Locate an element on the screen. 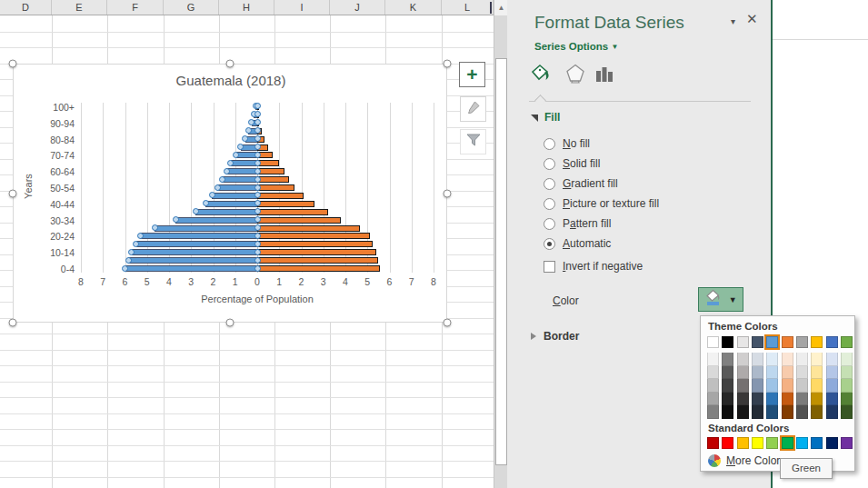 The image size is (868, 488). scrollbar-thumb is located at coordinates (502, 262).